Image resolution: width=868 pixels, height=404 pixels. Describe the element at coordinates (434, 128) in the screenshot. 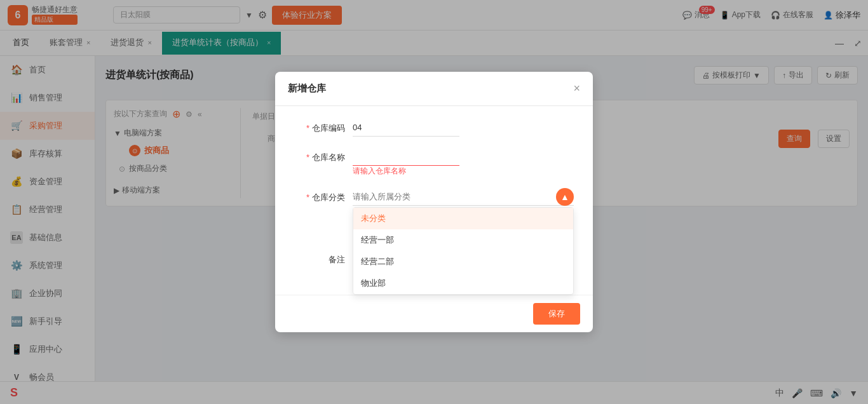

I see `form-row-code: 仓库编码` at that location.